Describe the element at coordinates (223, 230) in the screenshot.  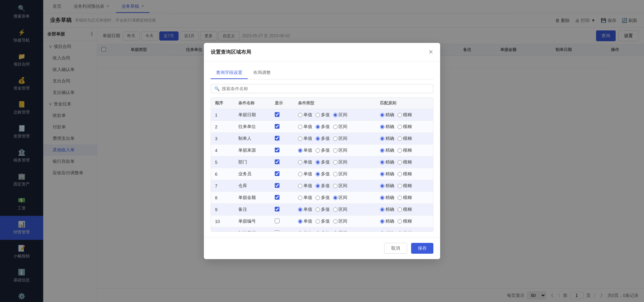
I see `row-order: 11` at that location.